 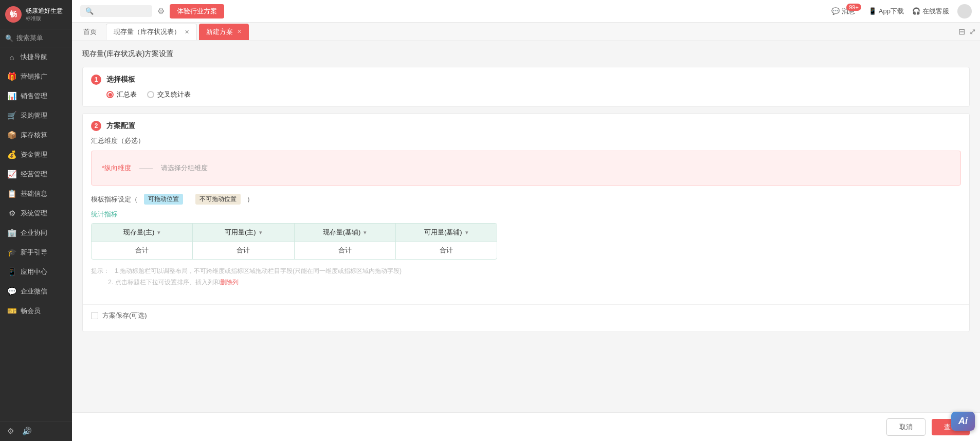 I want to click on sidebar-item-base-info: 📋 基础信息, so click(x=36, y=194).